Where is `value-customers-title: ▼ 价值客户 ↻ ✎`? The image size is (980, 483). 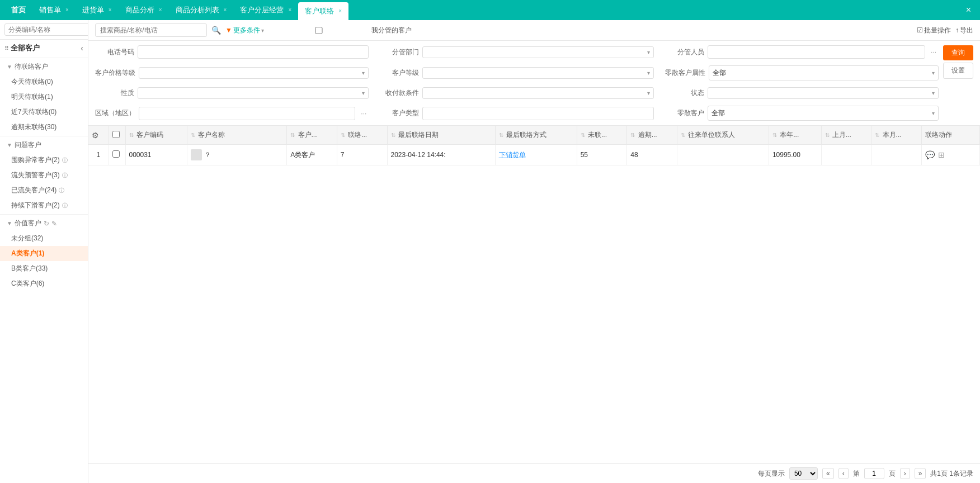 value-customers-title: ▼ 价值客户 ↻ ✎ is located at coordinates (44, 224).